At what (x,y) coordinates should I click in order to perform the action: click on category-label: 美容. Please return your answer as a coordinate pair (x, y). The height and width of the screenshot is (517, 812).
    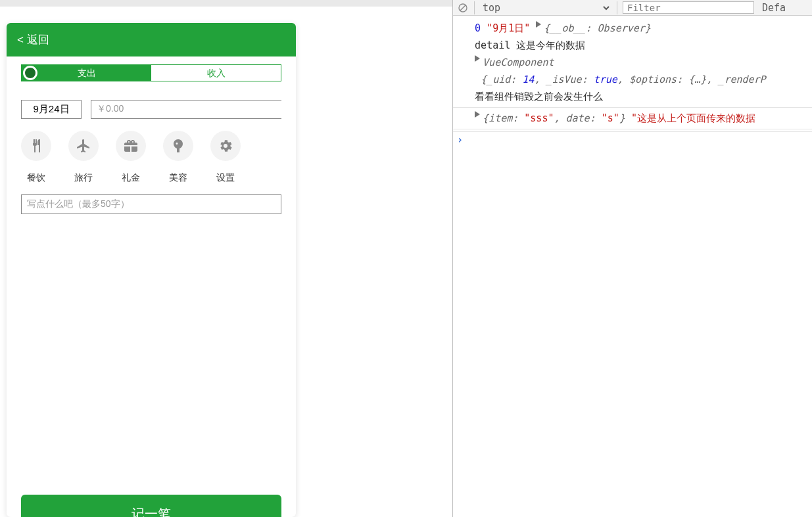
    Looking at the image, I should click on (178, 178).